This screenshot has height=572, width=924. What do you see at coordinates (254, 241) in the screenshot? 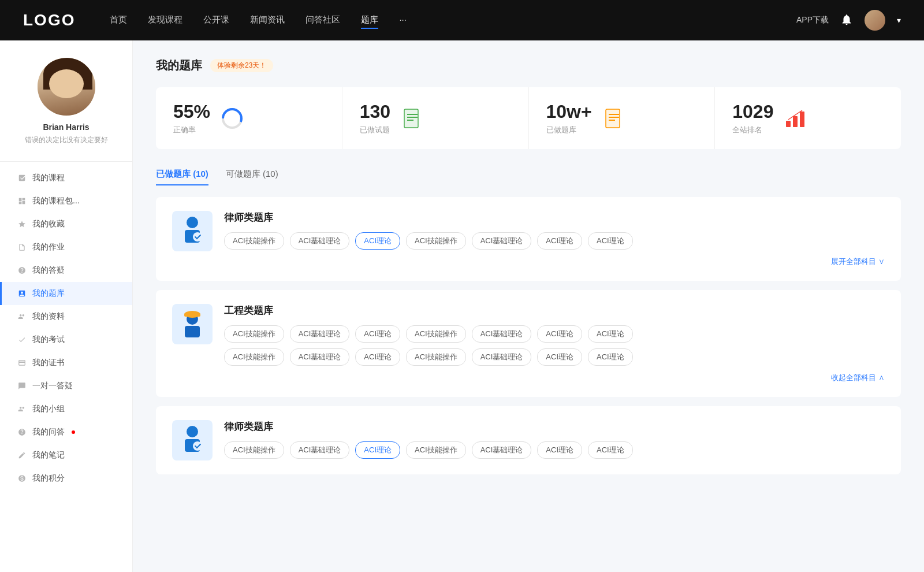
I see `qbank-tag-0-0: ACI技能操作` at bounding box center [254, 241].